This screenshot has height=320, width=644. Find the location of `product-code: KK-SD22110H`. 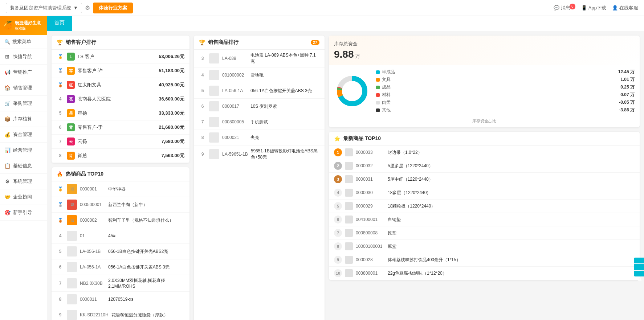

product-code: KK-SD22110H is located at coordinates (94, 315).